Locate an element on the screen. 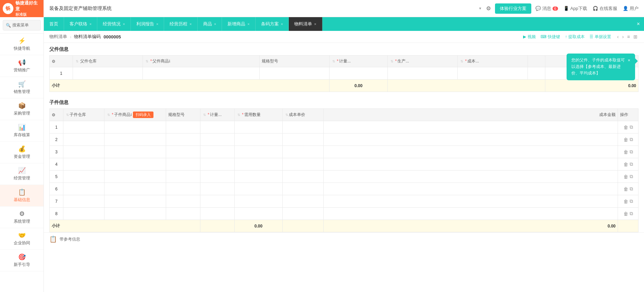 The image size is (644, 292). child-row-1-copy: ⧉ is located at coordinates (631, 127).